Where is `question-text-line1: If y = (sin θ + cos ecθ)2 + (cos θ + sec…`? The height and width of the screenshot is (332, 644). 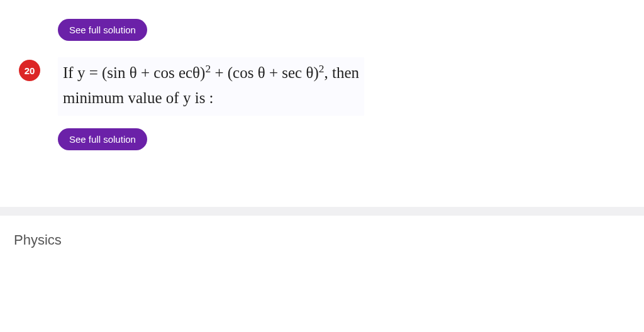 question-text-line1: If y = (sin θ + cos ecθ)2 + (cos θ + sec… is located at coordinates (211, 73).